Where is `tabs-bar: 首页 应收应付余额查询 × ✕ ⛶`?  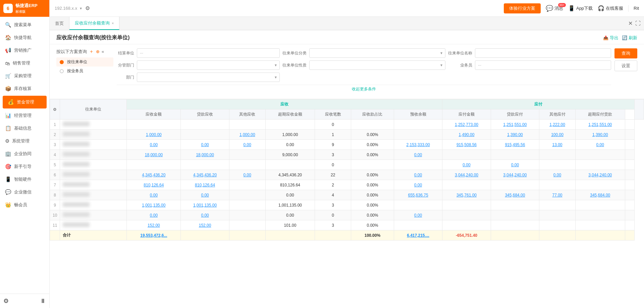
tabs-bar: 首页 应收应付余额查询 × ✕ ⛶ is located at coordinates (347, 24).